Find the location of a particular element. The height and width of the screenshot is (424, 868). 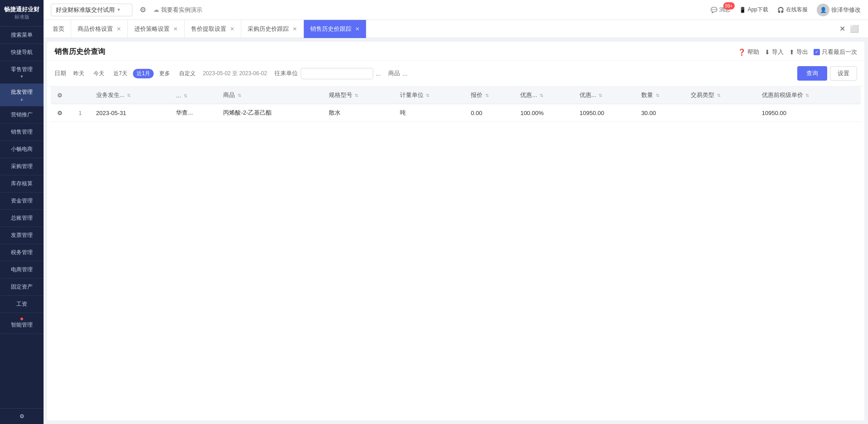

sidebar-item-inventory: 库存核算 is located at coordinates (22, 184).